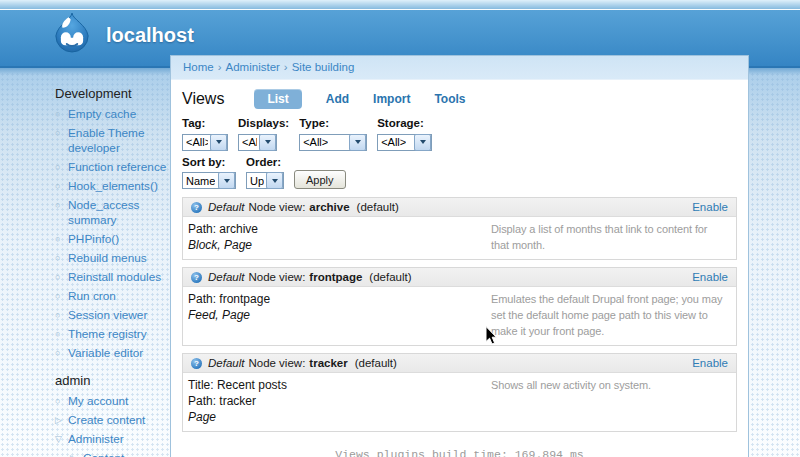 Image resolution: width=800 pixels, height=457 pixels. What do you see at coordinates (114, 141) in the screenshot?
I see `sidebar-item: ○Enable Theme developer` at bounding box center [114, 141].